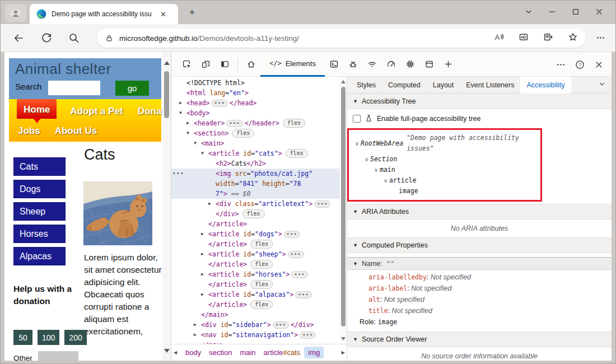 This screenshot has height=364, width=616. Describe the element at coordinates (251, 64) in the screenshot. I see `home-icon` at that location.